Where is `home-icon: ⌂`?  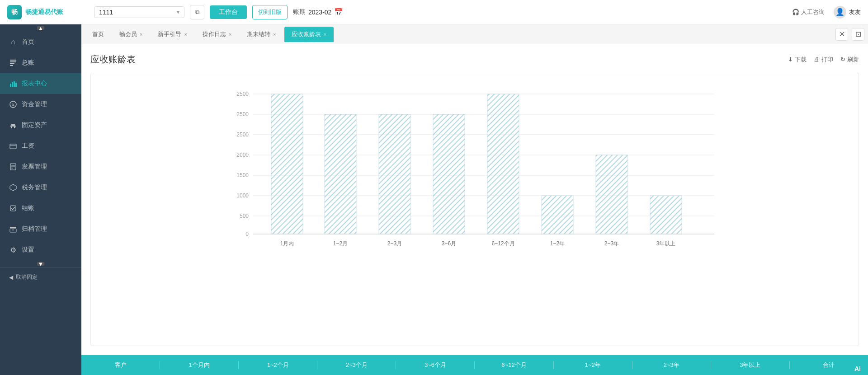 home-icon: ⌂ is located at coordinates (13, 42).